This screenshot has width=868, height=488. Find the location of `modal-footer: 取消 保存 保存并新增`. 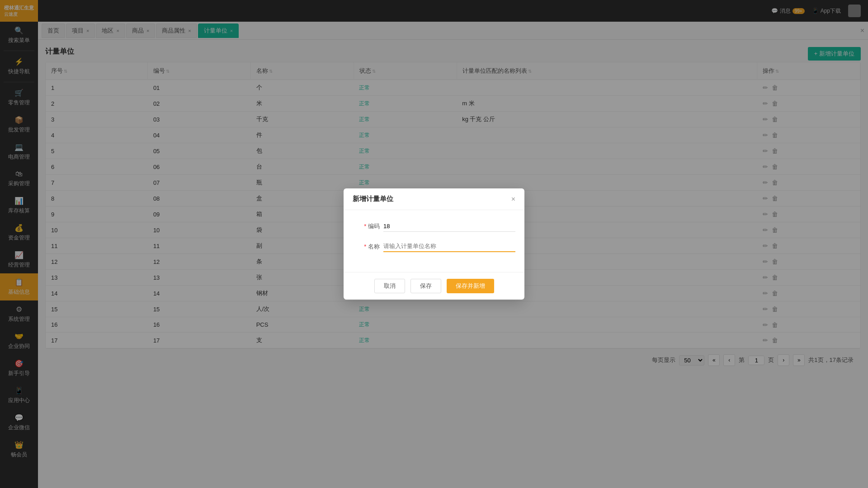

modal-footer: 取消 保存 保存并新增 is located at coordinates (434, 286).